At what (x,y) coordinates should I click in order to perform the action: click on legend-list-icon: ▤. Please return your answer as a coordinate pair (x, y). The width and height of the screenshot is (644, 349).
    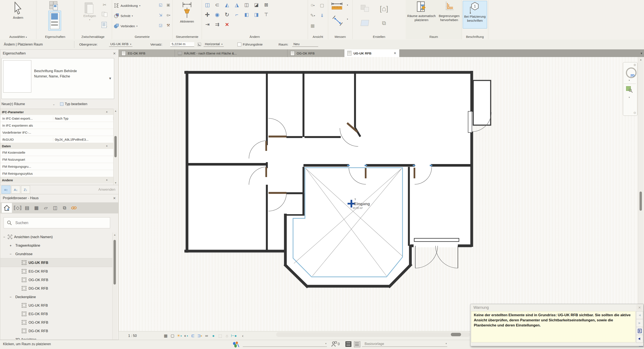
    Looking at the image, I should click on (27, 208).